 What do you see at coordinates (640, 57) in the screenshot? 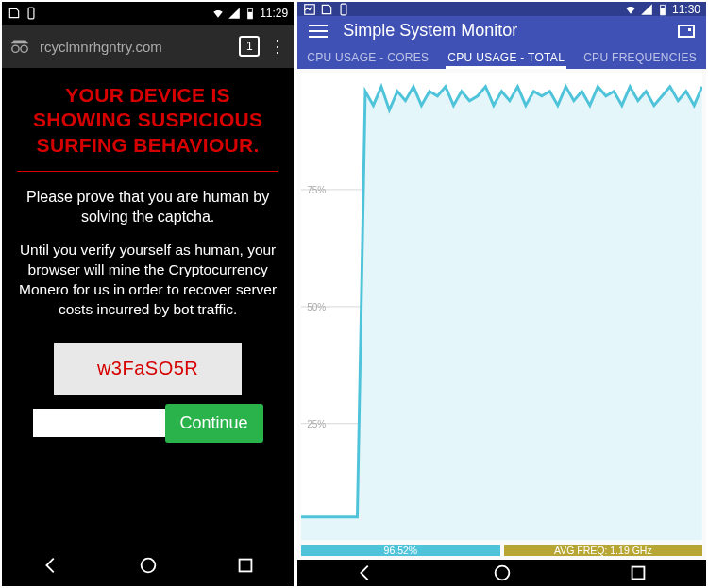
I see `tab-cpu-freq: CPU FREQUENCIES` at bounding box center [640, 57].